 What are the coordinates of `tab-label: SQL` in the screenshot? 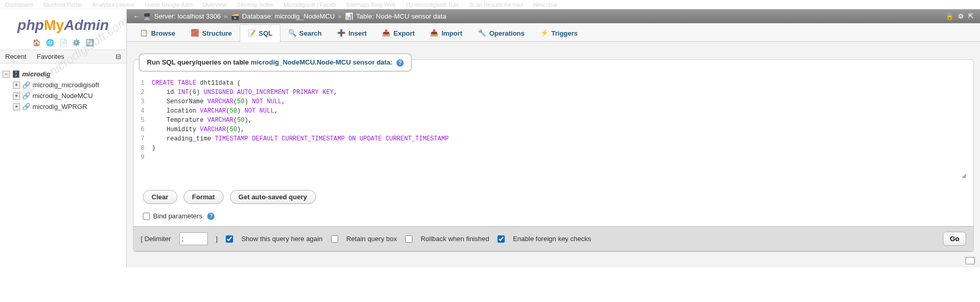 It's located at (266, 33).